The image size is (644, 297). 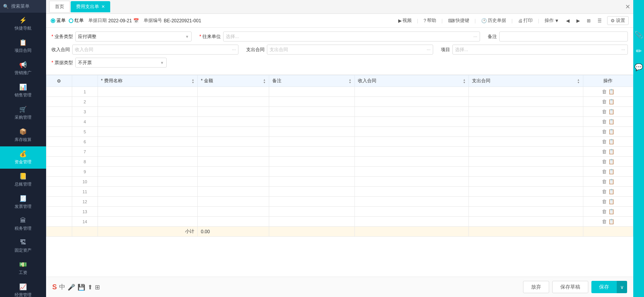 What do you see at coordinates (604, 151) in the screenshot?
I see `delete-icon-7: 🗑` at bounding box center [604, 151].